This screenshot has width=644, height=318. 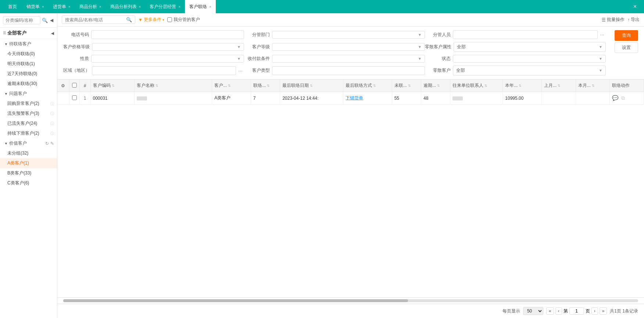 What do you see at coordinates (29, 44) in the screenshot?
I see `sidebar-group-pending: ▼ 待联络客户` at bounding box center [29, 44].